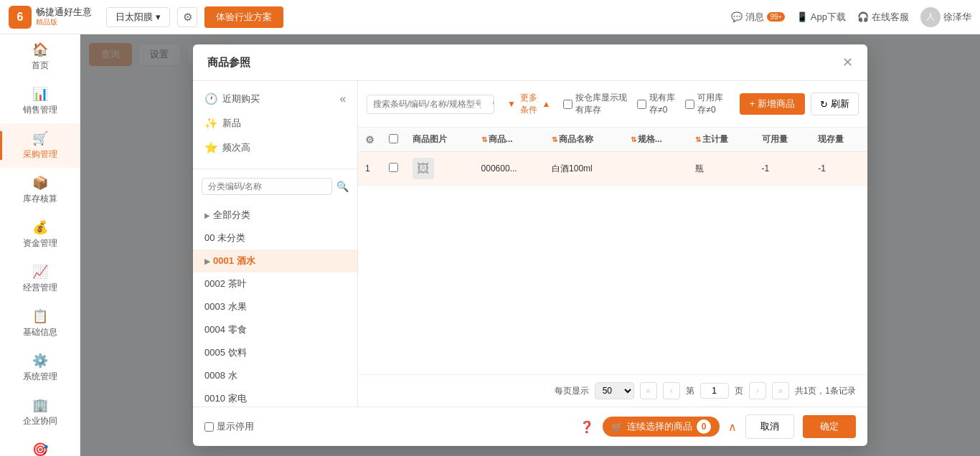 This screenshot has width=980, height=456. I want to click on footer-collapse-icon: ∧, so click(732, 427).